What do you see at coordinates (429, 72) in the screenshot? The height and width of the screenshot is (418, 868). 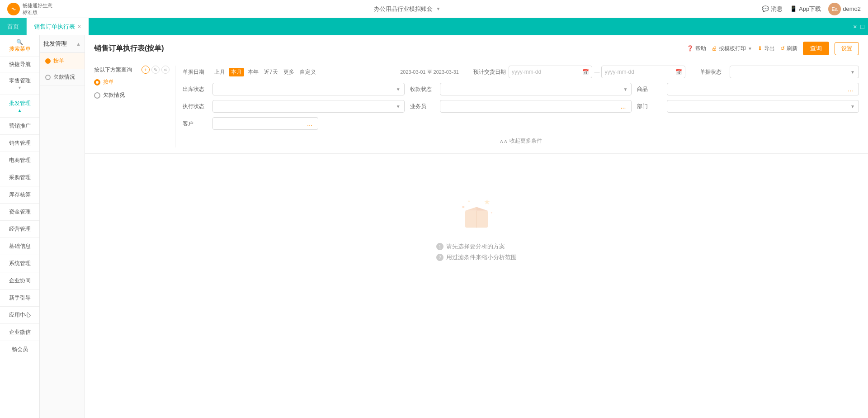 I see `date-range-display: 2023-03-01 至 2023-03-31` at bounding box center [429, 72].